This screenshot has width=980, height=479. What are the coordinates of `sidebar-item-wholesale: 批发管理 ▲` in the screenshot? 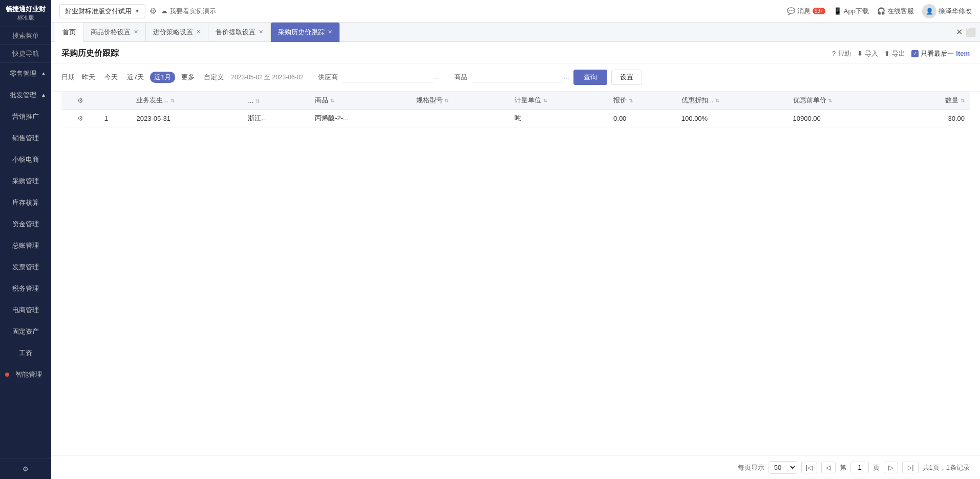 It's located at (26, 95).